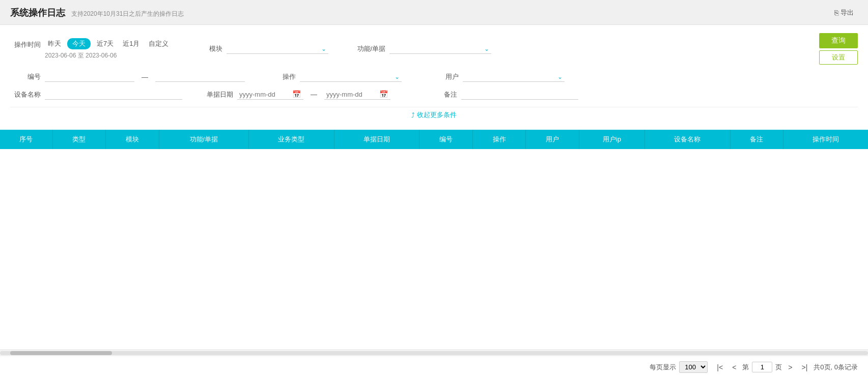  Describe the element at coordinates (442, 95) in the screenshot. I see `remark-label: 备注` at that location.